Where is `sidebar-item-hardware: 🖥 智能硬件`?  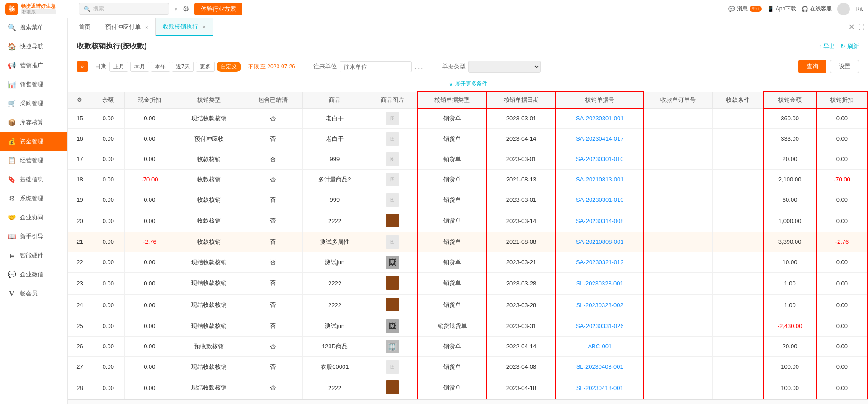
sidebar-item-hardware: 🖥 智能硬件 is located at coordinates (33, 256).